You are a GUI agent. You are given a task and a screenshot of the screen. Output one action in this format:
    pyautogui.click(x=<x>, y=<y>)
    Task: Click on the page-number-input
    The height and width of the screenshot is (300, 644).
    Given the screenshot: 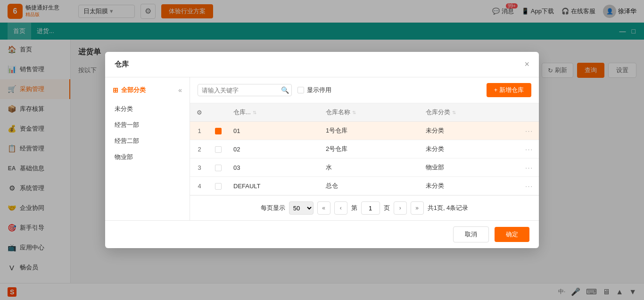 What is the action you would take?
    pyautogui.click(x=371, y=208)
    